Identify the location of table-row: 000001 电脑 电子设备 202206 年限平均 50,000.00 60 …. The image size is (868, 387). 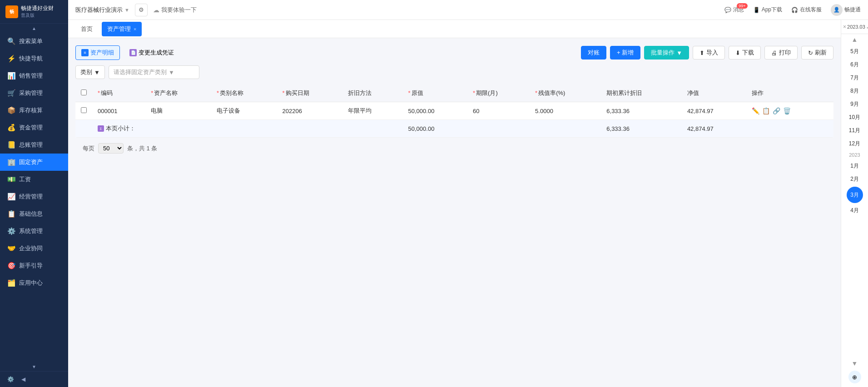
(454, 111).